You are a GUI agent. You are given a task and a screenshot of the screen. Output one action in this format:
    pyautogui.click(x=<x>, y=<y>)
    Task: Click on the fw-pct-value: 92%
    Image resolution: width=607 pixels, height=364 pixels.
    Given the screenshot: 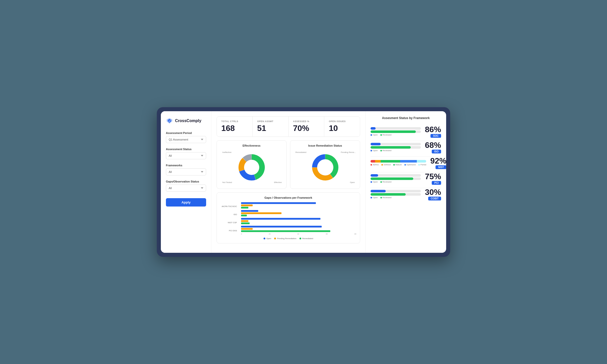 What is the action you would take?
    pyautogui.click(x=438, y=161)
    